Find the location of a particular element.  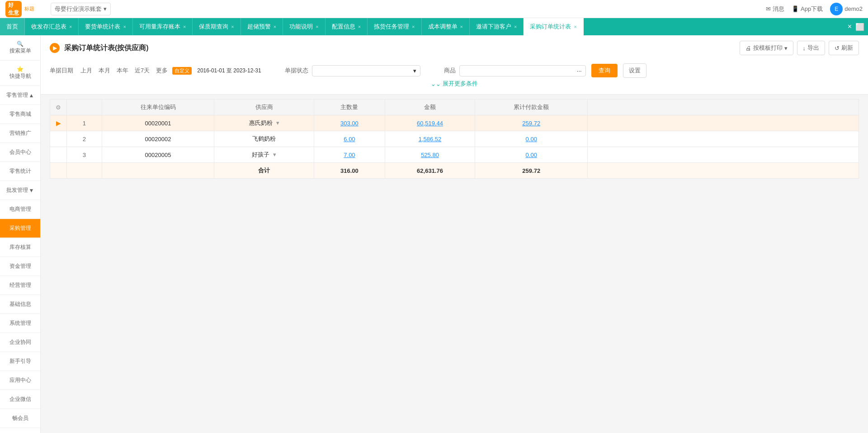

status-filter-block: 单据状态 ▾ is located at coordinates (353, 71).